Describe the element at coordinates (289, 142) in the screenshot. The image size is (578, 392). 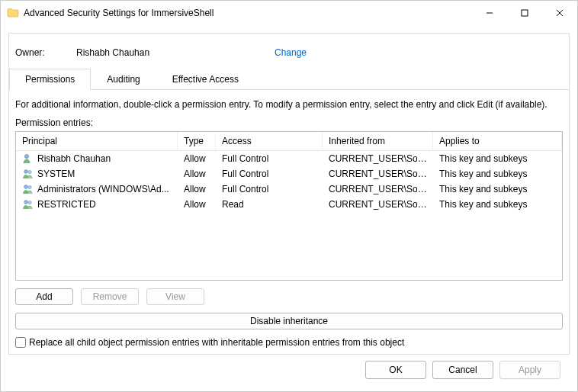
I see `grid-header: Principal Type Access Inherited from App…` at that location.